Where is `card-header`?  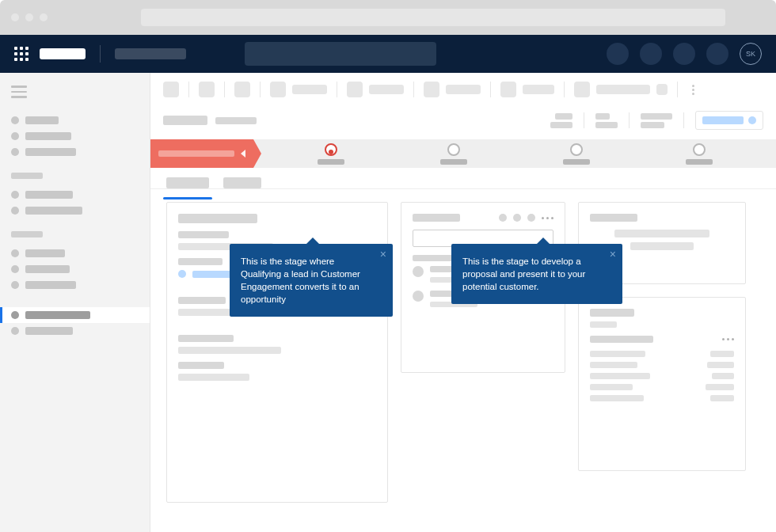
card-header is located at coordinates (483, 218).